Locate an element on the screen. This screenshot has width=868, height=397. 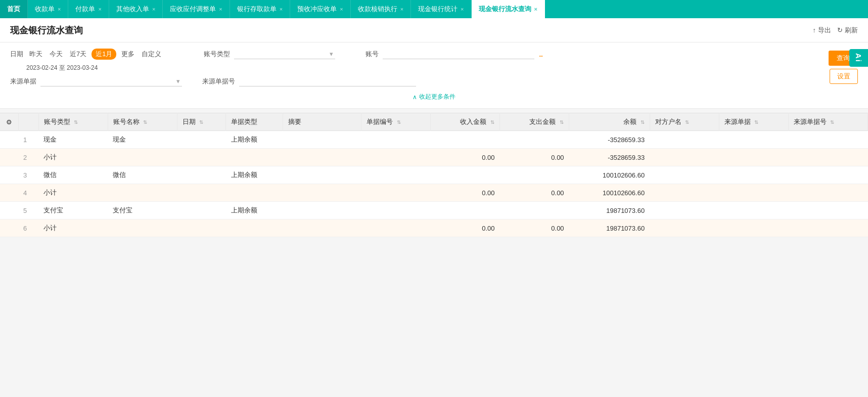
date-1month: 近1月 is located at coordinates (104, 54).